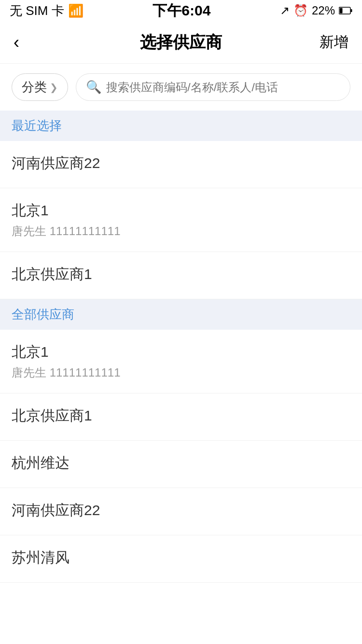 Image resolution: width=362 pixels, height=644 pixels. Describe the element at coordinates (181, 463) in the screenshot. I see `item-name: 杭州维达` at that location.